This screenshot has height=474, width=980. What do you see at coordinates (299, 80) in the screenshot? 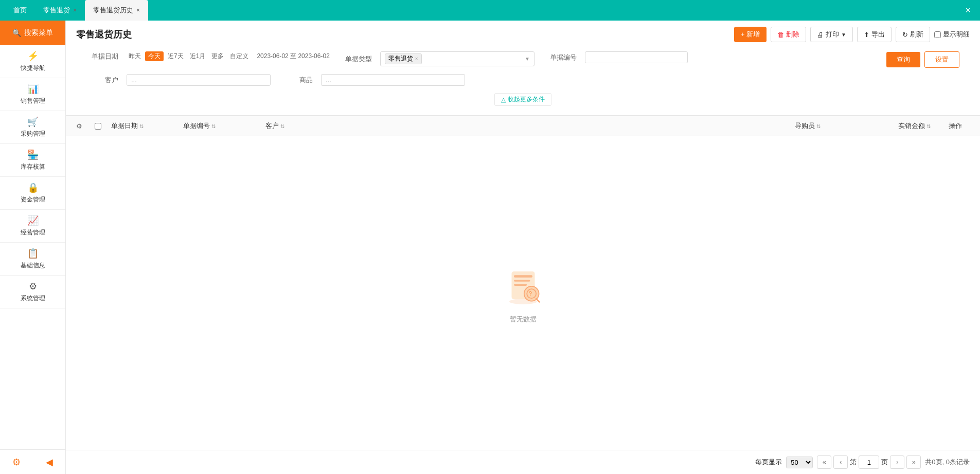
I see `goods-filter-label: 商品` at bounding box center [299, 80].